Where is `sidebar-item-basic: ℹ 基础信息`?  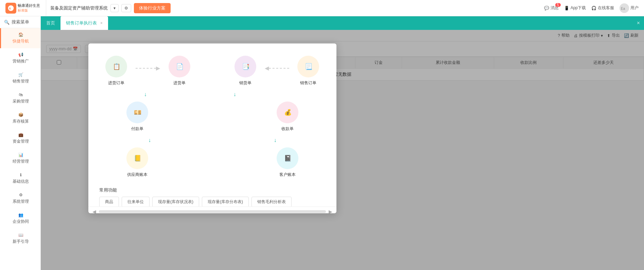 sidebar-item-basic: ℹ 基础信息 is located at coordinates (20, 179).